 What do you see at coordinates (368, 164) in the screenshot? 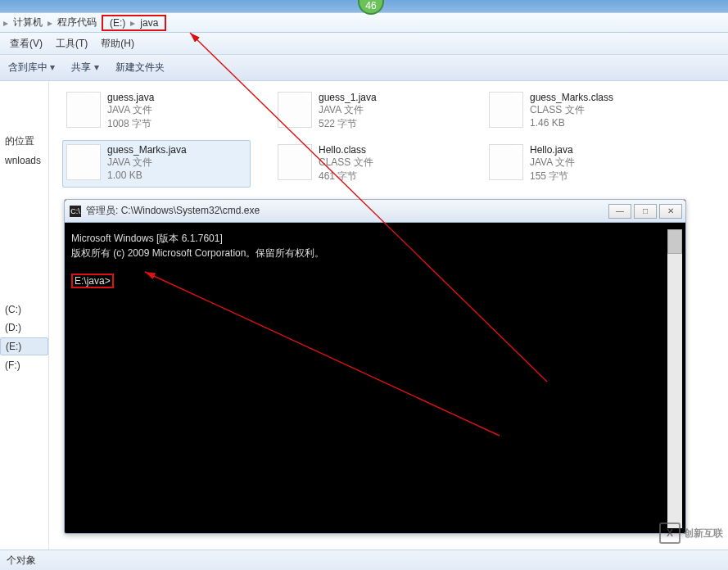
I see `file-item: Hello.classCLASS 文件461 字节` at bounding box center [368, 164].